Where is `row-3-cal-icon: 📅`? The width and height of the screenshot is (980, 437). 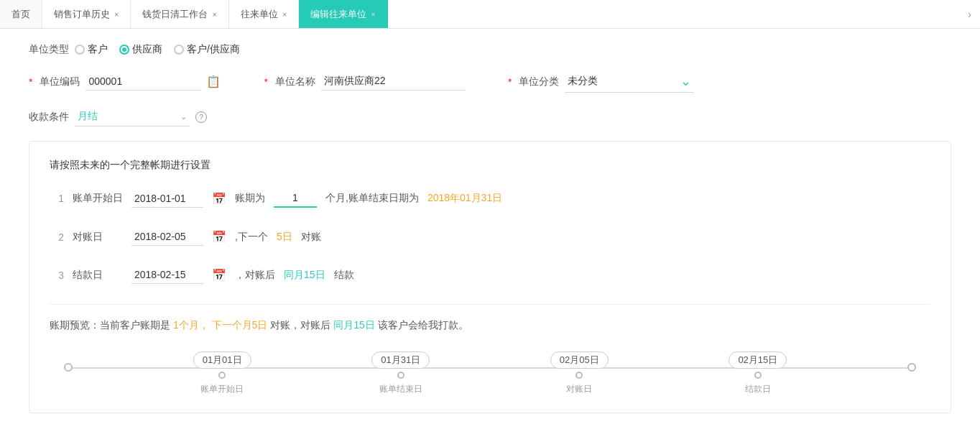
row-3-cal-icon: 📅 is located at coordinates (219, 275).